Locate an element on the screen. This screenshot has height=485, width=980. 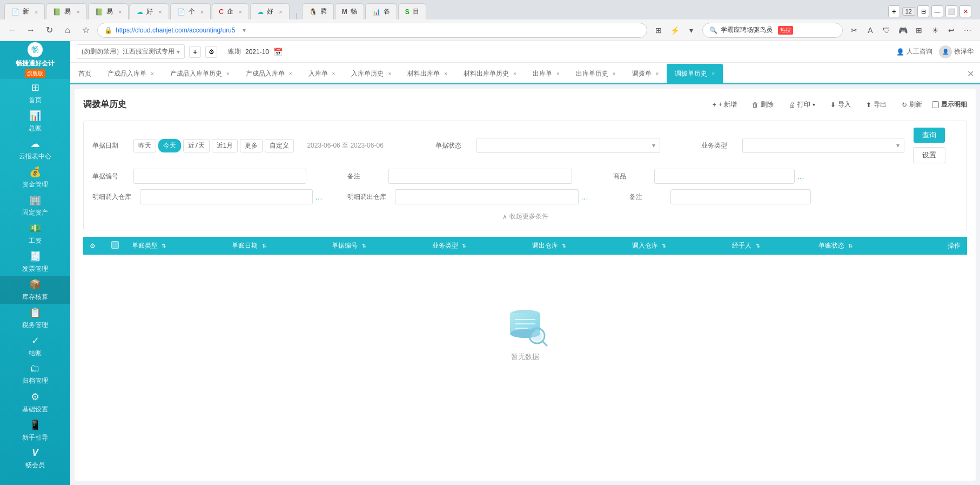
nav-tab-home: 首页 is located at coordinates (85, 74).